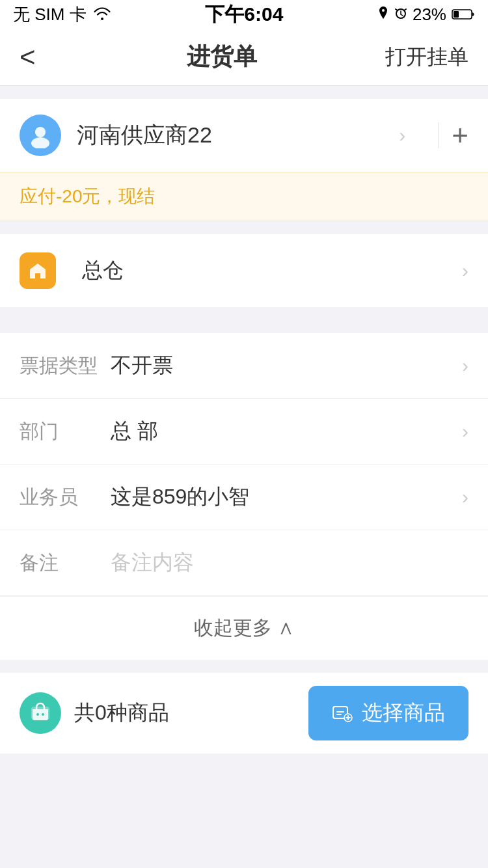  What do you see at coordinates (465, 431) in the screenshot?
I see `department-chevron-icon: ›` at bounding box center [465, 431].